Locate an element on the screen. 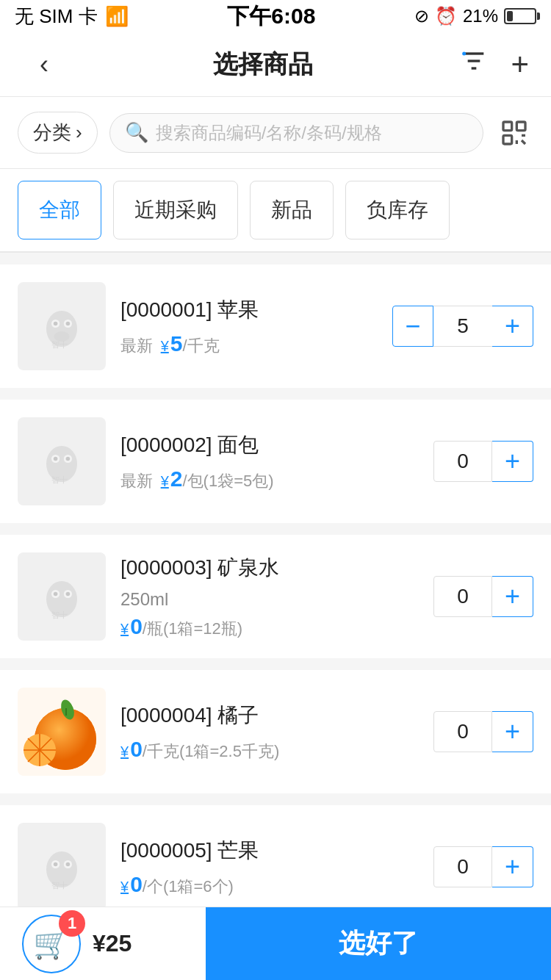  page-title: 选择商品 is located at coordinates (263, 65).